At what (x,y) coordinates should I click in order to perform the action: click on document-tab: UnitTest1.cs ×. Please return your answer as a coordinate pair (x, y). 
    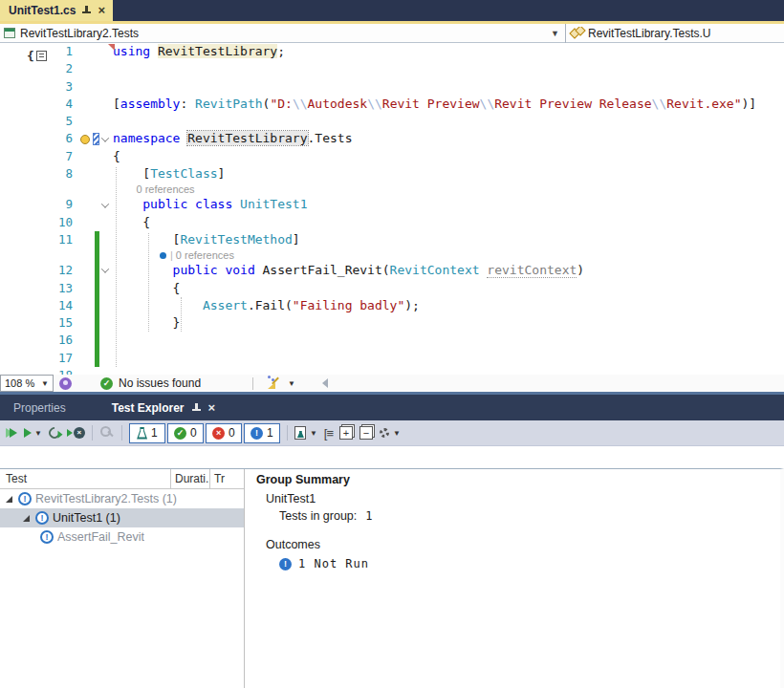
    Looking at the image, I should click on (56, 11).